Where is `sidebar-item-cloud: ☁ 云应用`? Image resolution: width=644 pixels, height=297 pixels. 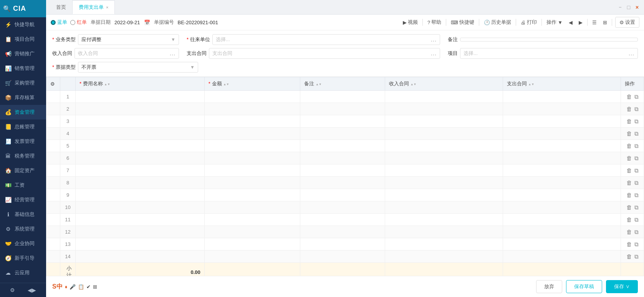 sidebar-item-cloud: ☁ 云应用 is located at coordinates (23, 273).